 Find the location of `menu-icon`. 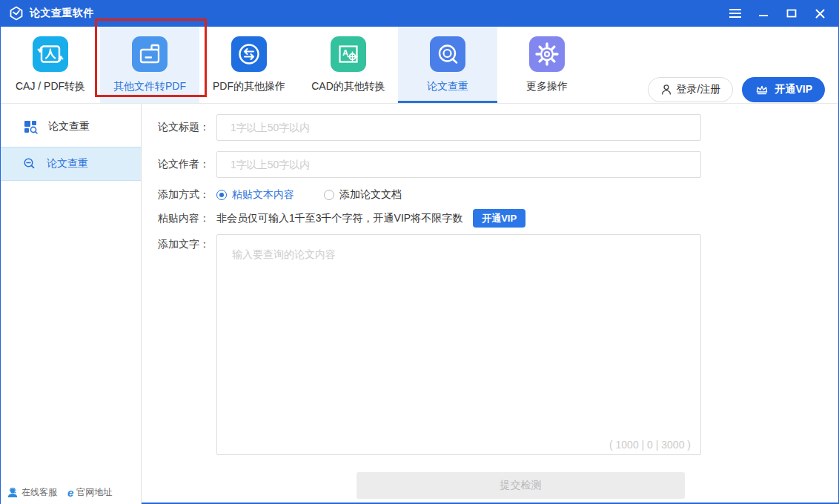

menu-icon is located at coordinates (735, 13).